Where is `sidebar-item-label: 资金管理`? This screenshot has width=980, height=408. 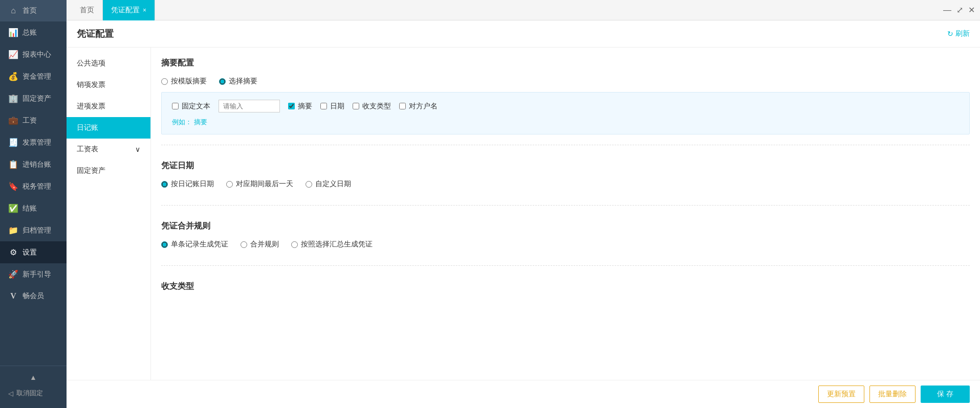 sidebar-item-label: 资金管理 is located at coordinates (37, 77).